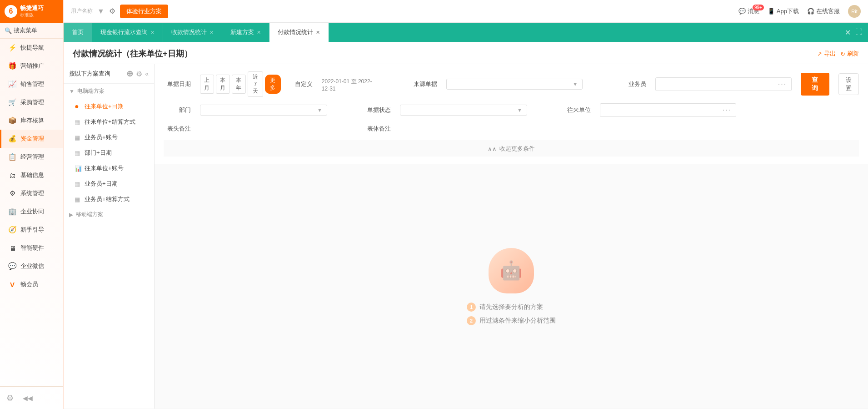 The width and height of the screenshot is (868, 409). I want to click on app-download-button: 📱 App下载, so click(783, 11).